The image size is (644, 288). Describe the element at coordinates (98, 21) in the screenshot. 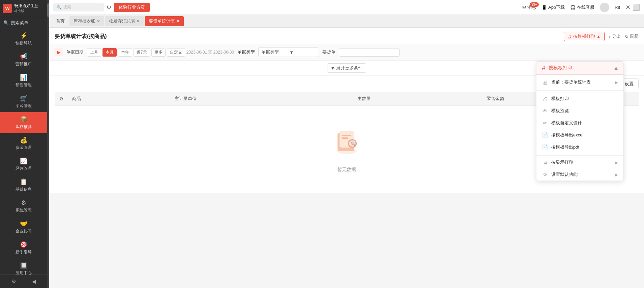

I see `tab-batch-accounts-close: ✕` at that location.